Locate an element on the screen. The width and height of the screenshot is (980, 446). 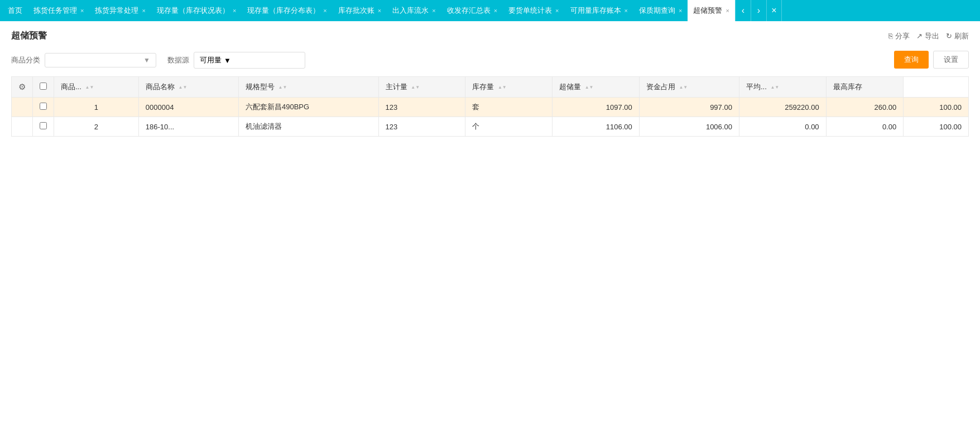
row-avg: 260.00 is located at coordinates (865, 107).